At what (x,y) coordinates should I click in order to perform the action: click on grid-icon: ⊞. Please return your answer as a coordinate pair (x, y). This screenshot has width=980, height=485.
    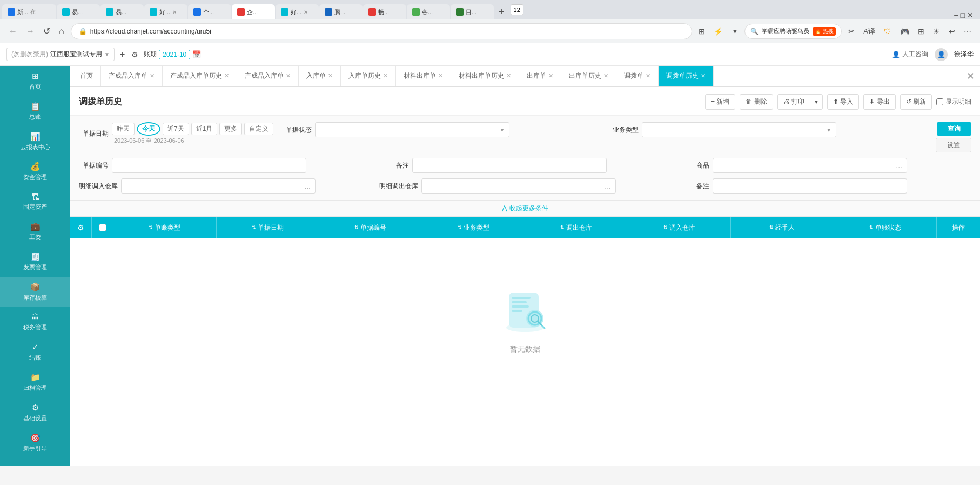
    Looking at the image, I should click on (702, 31).